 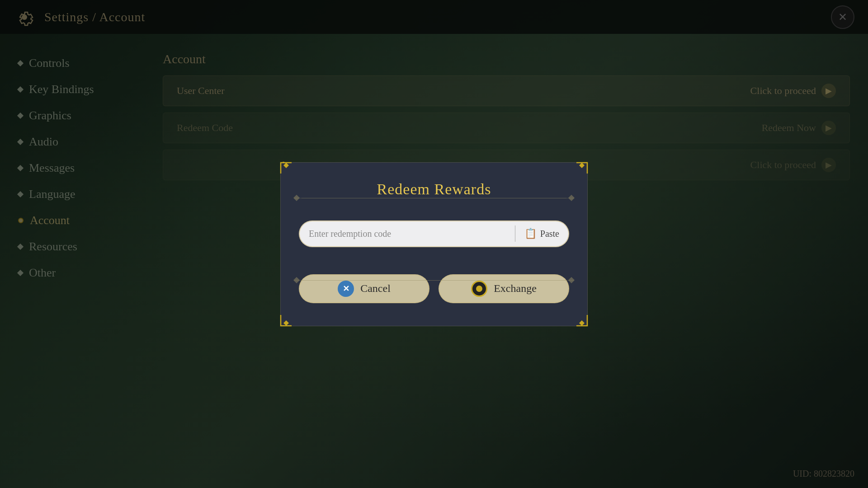 What do you see at coordinates (434, 289) in the screenshot?
I see `dialog-buttons: ✕ Cancel Exchange` at bounding box center [434, 289].